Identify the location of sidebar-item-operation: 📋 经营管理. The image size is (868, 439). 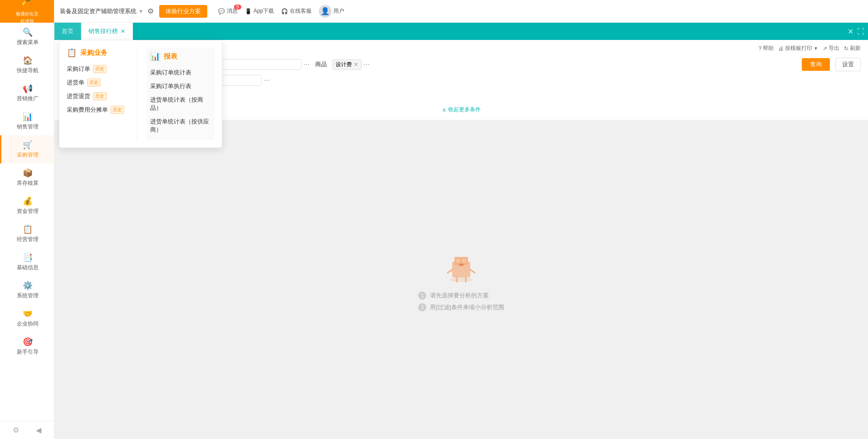
(27, 234).